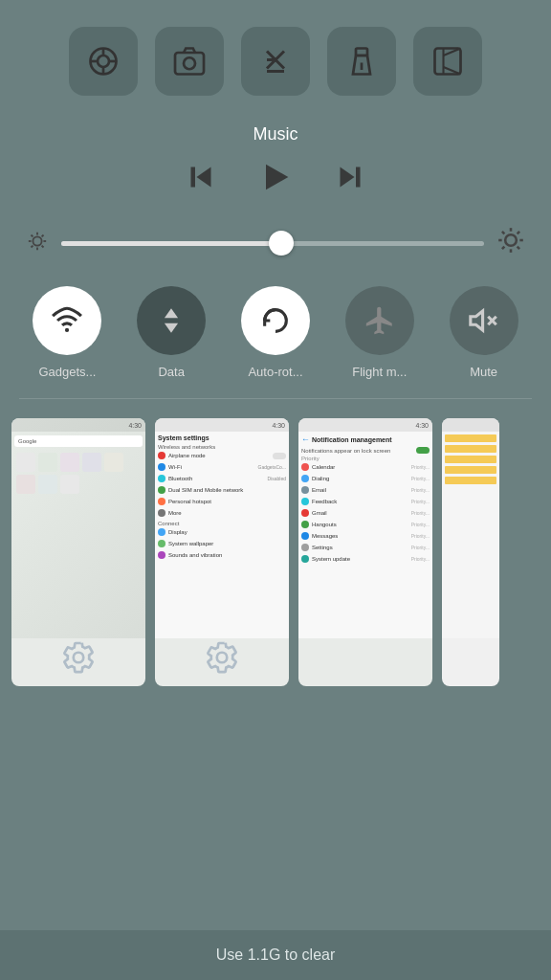 Image resolution: width=551 pixels, height=980 pixels. Describe the element at coordinates (170, 371) in the screenshot. I see `data-label: Data` at that location.